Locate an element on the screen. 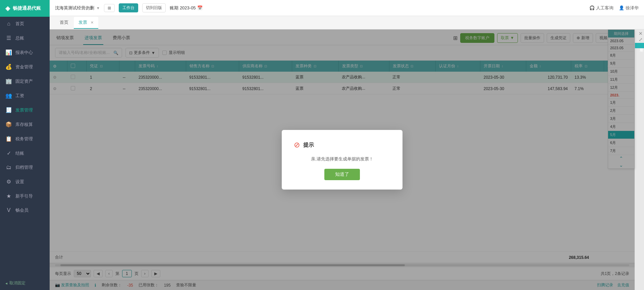 The height and width of the screenshot is (290, 644). inventory-icon: 📦 is located at coordinates (9, 125).